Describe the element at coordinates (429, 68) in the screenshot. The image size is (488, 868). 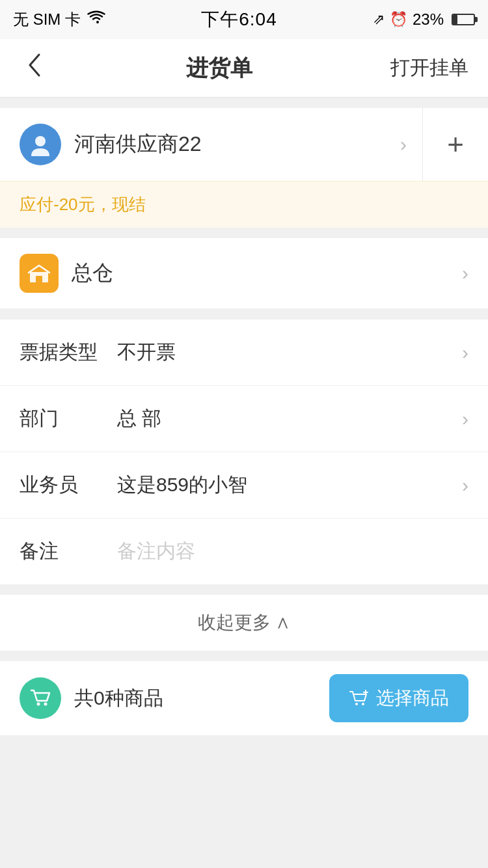
I see `open-pending-button: 打开挂单` at that location.